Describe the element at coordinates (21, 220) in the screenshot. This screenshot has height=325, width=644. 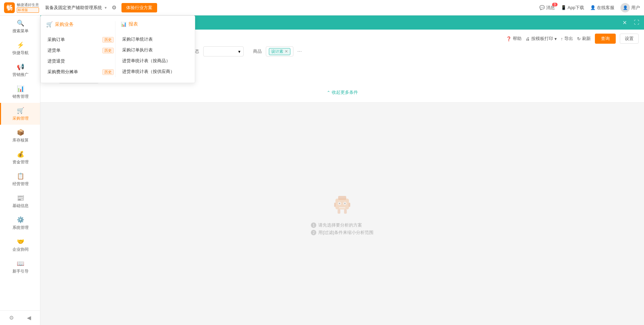
I see `system-icon: ⚙️` at that location.